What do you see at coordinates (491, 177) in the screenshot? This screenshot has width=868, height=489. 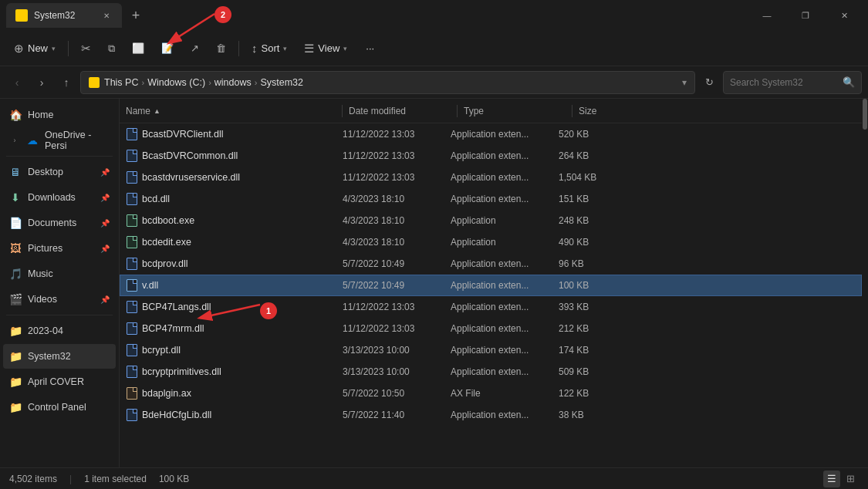 I see `table-row: bcastdvruserservice.dll 11/12/2022 13:03…` at bounding box center [491, 177].